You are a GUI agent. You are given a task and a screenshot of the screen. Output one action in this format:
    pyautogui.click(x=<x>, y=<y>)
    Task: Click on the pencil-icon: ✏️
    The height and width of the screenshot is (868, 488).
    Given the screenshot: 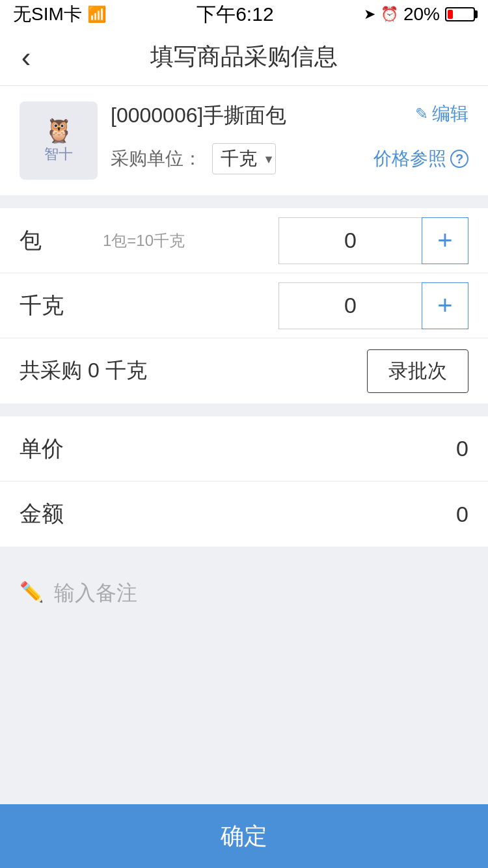 What is the action you would take?
    pyautogui.click(x=31, y=592)
    